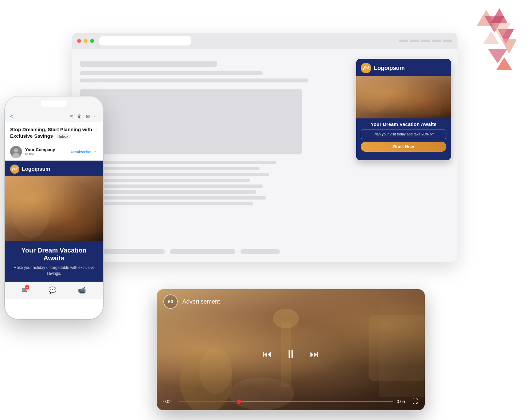 This screenshot has width=532, height=420. I want to click on video-progress-fill, so click(209, 402).